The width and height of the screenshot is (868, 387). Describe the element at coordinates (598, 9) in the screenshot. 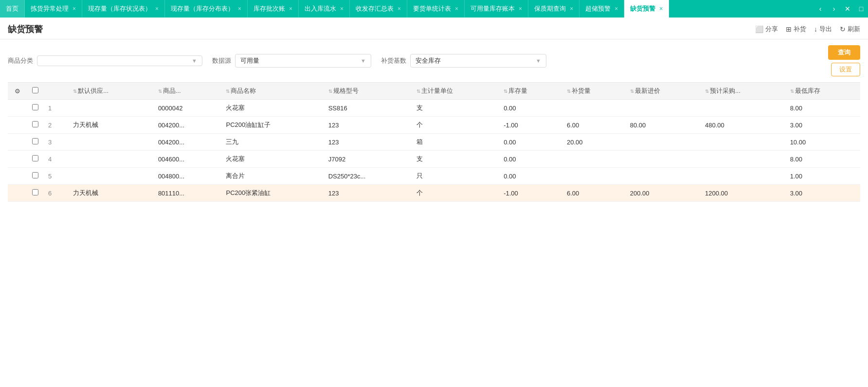

I see `tab-label-overstock: 超储预警` at that location.